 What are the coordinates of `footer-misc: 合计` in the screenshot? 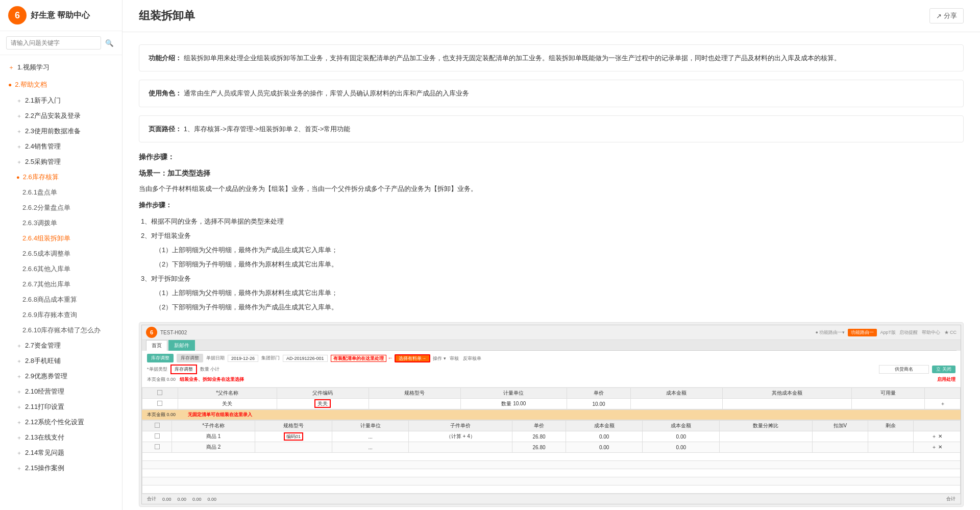 It's located at (951, 499).